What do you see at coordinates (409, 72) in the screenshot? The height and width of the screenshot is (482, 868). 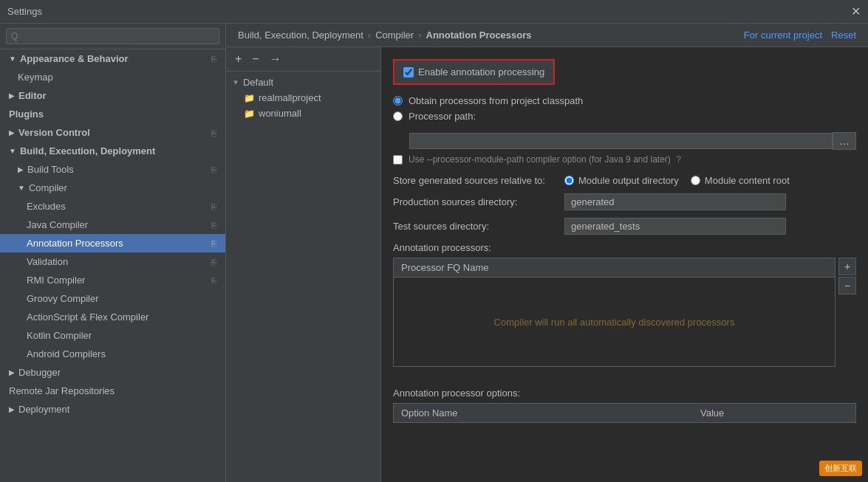 I see `enable-annotation-checkbox` at bounding box center [409, 72].